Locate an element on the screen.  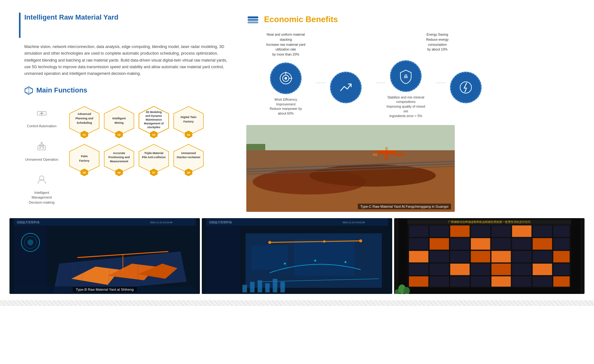
svg-text: and Dynamic is located at coordinates (154, 116).